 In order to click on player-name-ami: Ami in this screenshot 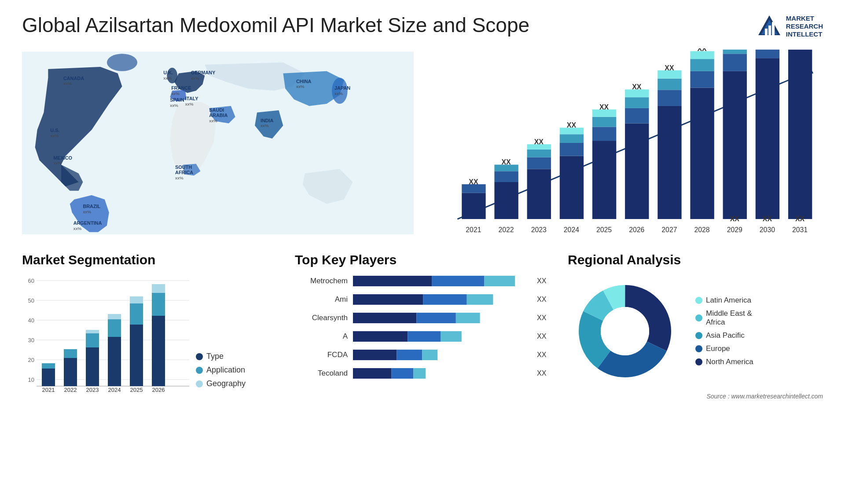, I will do `click(321, 299)`.